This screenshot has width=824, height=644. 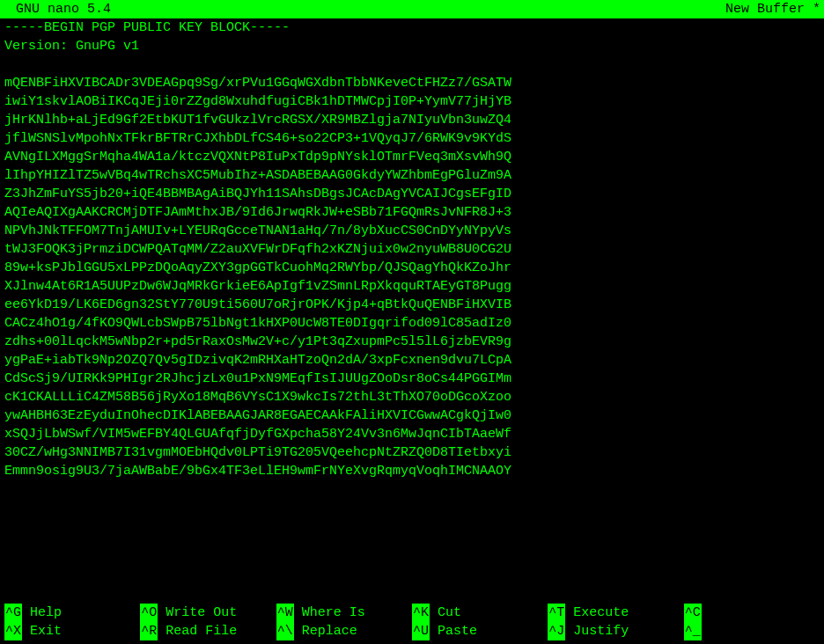 I want to click on content-line: xSQJjLbWSwf/VIM5wEFBY4QLGUAfqfjDyfGXpcha…, so click(x=412, y=435).